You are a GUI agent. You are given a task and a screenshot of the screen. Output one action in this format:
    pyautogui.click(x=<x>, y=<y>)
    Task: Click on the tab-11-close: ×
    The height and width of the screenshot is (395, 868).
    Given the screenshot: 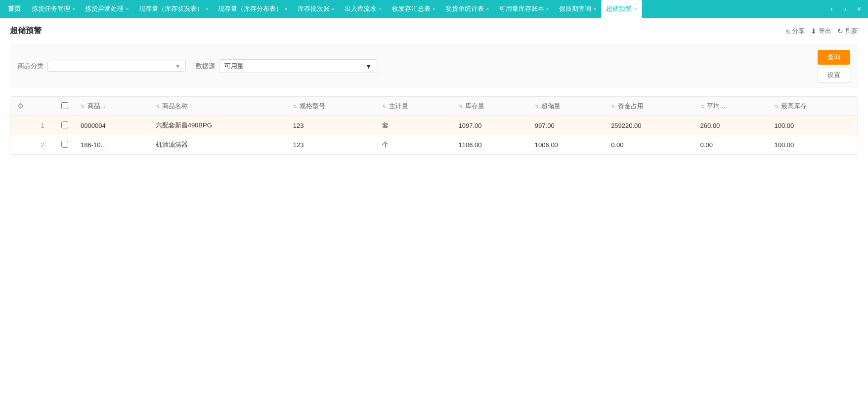 What is the action you would take?
    pyautogui.click(x=635, y=9)
    